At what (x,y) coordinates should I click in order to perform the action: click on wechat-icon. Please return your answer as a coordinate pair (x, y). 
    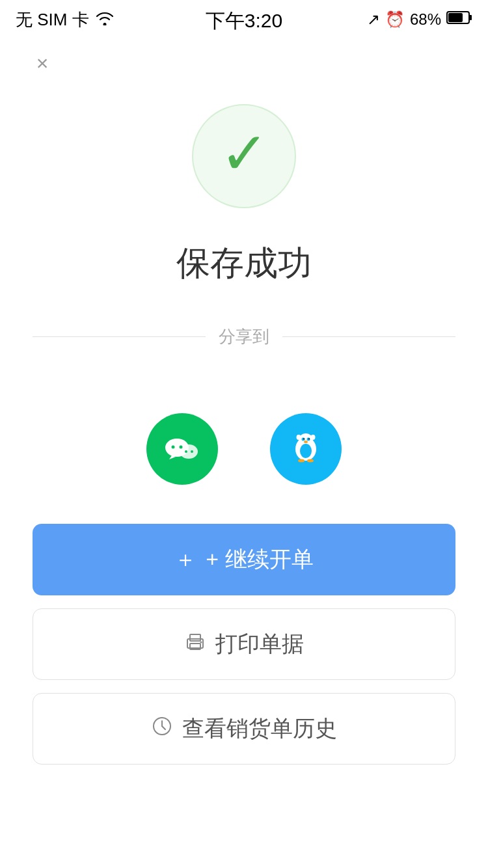
    Looking at the image, I should click on (182, 449).